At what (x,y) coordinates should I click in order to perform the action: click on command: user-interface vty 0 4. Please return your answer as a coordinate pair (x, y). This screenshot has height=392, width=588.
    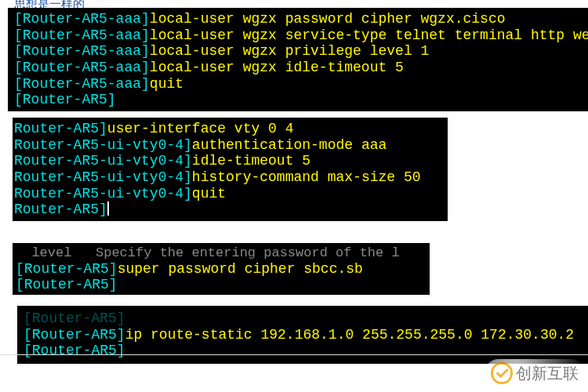
    Looking at the image, I should click on (201, 129).